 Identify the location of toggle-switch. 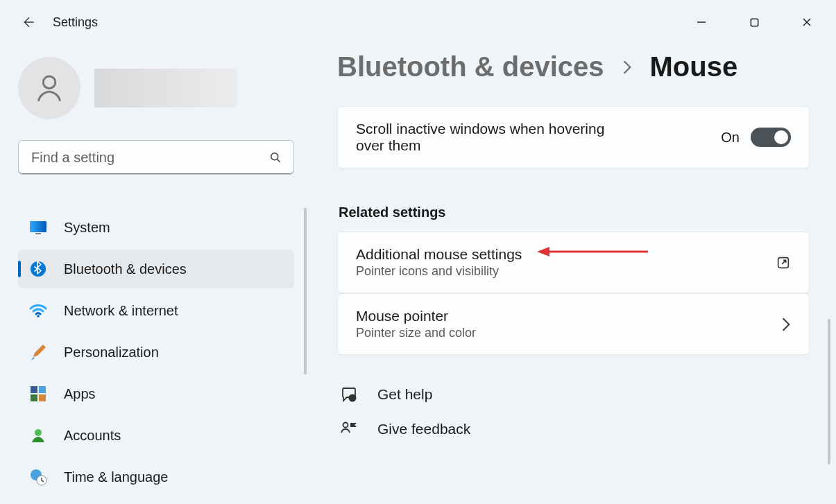
(771, 137).